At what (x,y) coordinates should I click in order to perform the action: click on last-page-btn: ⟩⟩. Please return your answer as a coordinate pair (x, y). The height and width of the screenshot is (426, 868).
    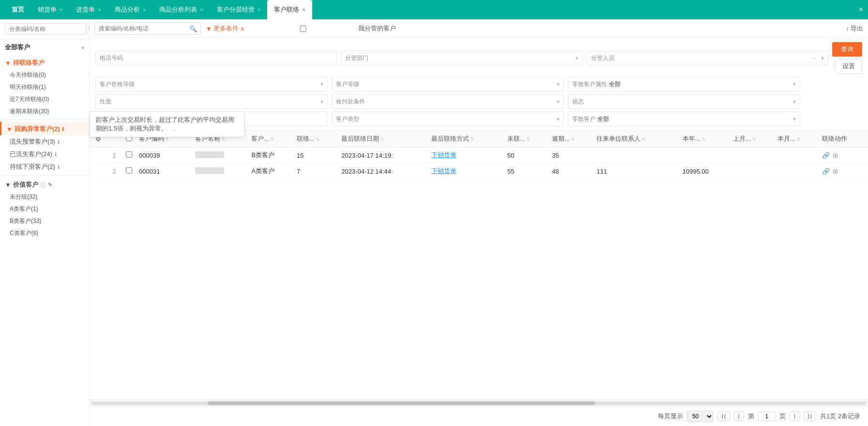
    Looking at the image, I should click on (810, 416).